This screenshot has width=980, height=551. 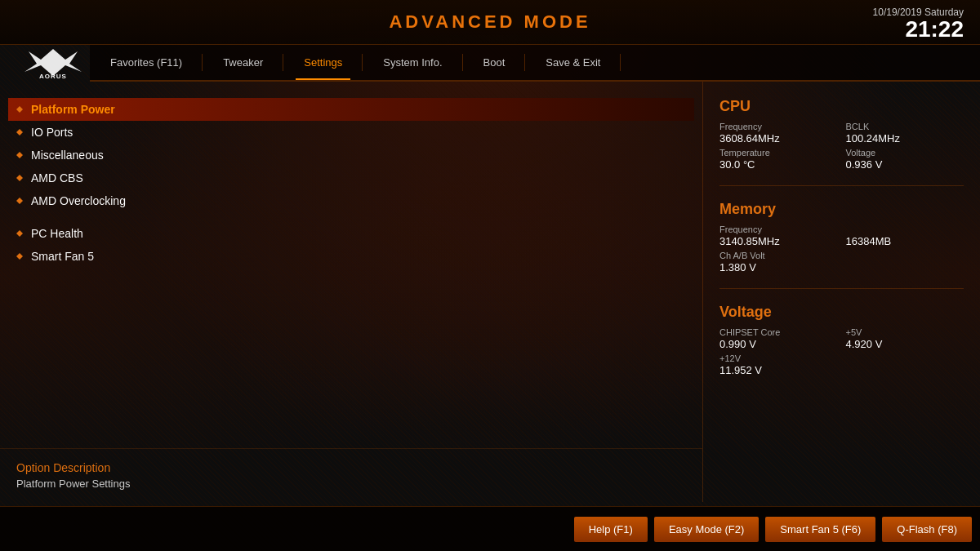 What do you see at coordinates (351, 475) in the screenshot?
I see `option-description-area: Option Description Platform Power Settin…` at bounding box center [351, 475].